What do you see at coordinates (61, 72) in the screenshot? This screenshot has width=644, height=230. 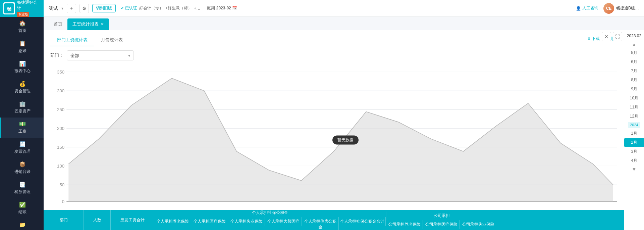 I see `svg-text: 350` at bounding box center [61, 72].